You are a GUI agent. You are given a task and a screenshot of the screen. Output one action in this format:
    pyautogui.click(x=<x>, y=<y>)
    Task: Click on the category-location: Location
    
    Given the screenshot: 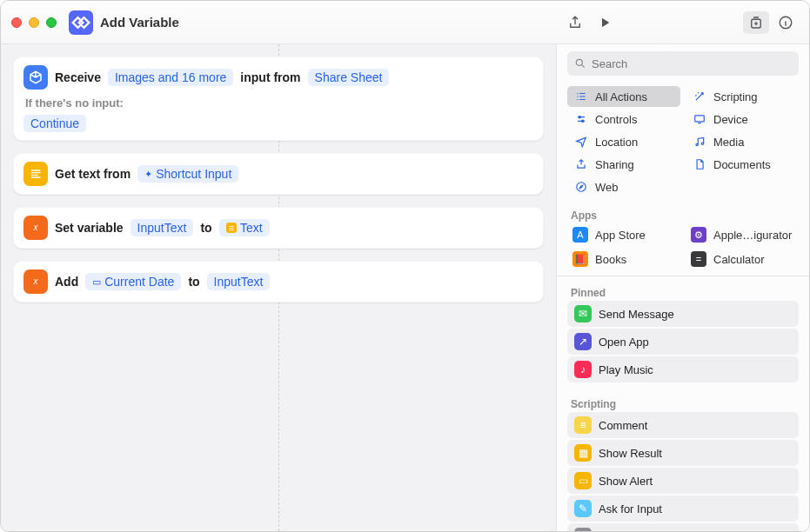 What is the action you would take?
    pyautogui.click(x=624, y=142)
    